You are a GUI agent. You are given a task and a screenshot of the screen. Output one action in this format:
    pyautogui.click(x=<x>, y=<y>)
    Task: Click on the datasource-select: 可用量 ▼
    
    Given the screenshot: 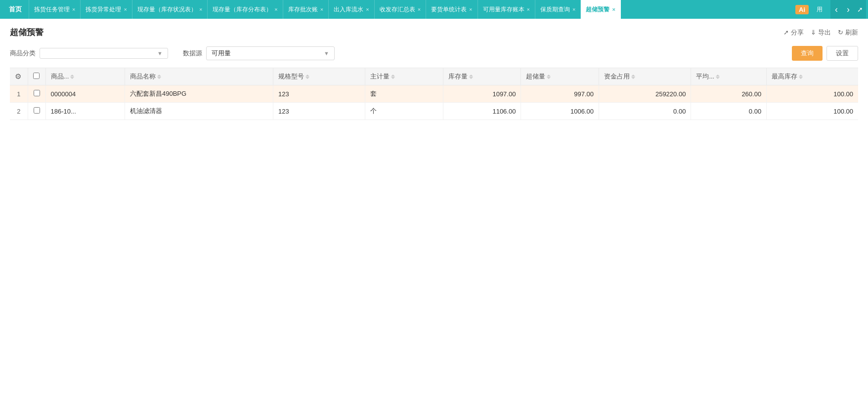 What is the action you would take?
    pyautogui.click(x=270, y=53)
    